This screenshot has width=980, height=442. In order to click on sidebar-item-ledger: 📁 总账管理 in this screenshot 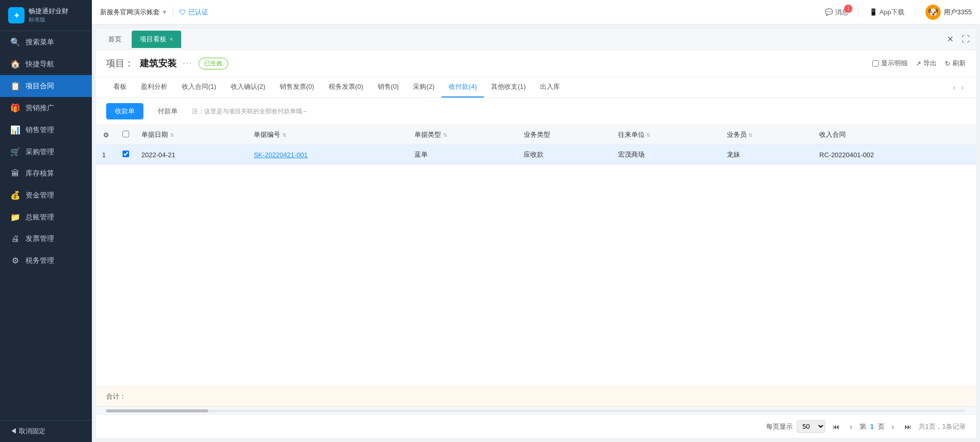, I will do `click(46, 217)`.